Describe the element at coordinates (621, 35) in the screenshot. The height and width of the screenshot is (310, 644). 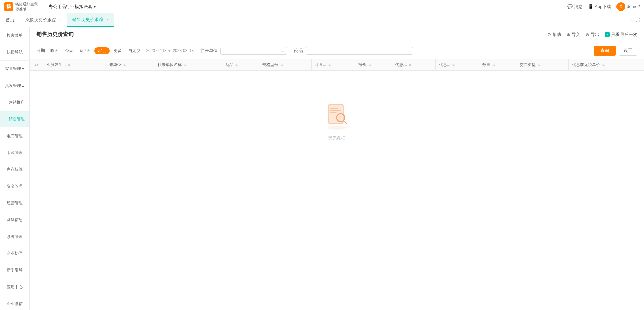
I see `only-last-checkbox: ✓ 只看最后一次` at that location.